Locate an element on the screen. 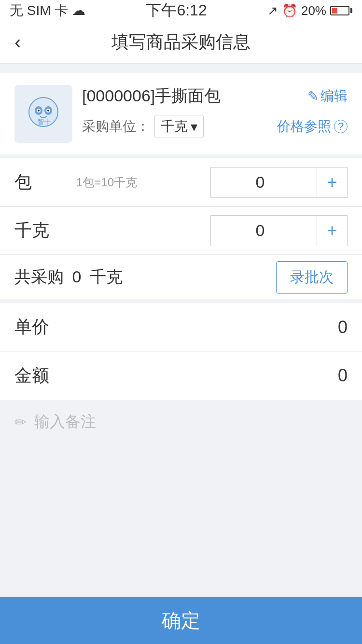 This screenshot has height=644, width=362. unit-prefix: 采购单位： is located at coordinates (116, 126).